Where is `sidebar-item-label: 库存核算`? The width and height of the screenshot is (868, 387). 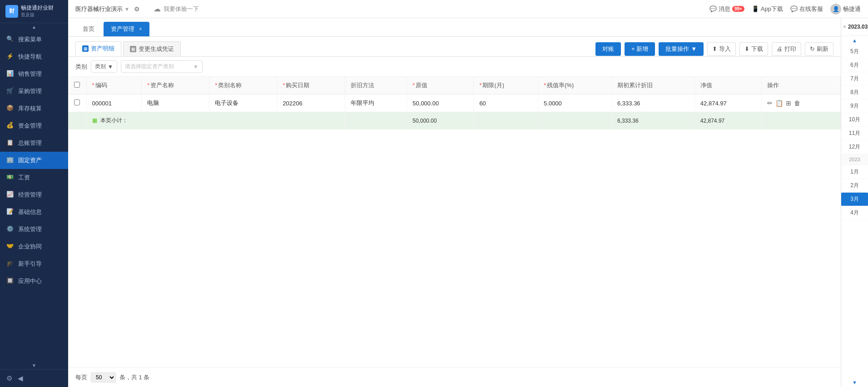
sidebar-item-label: 库存核算 is located at coordinates (30, 109).